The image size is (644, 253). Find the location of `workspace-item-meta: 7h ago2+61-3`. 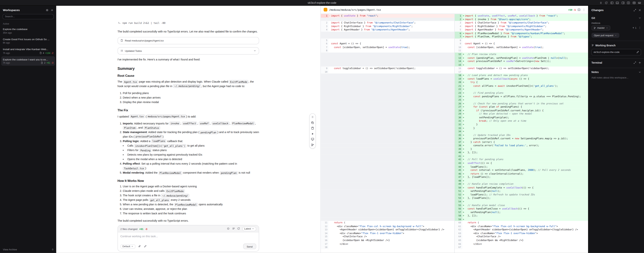

workspace-item-meta: 7h ago2+61-3 is located at coordinates (28, 63).